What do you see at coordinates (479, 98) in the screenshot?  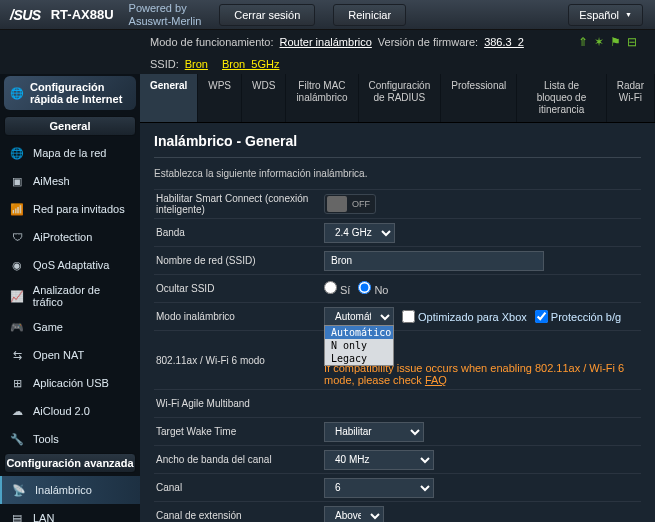 I see `tab-professional: Professional` at bounding box center [479, 98].